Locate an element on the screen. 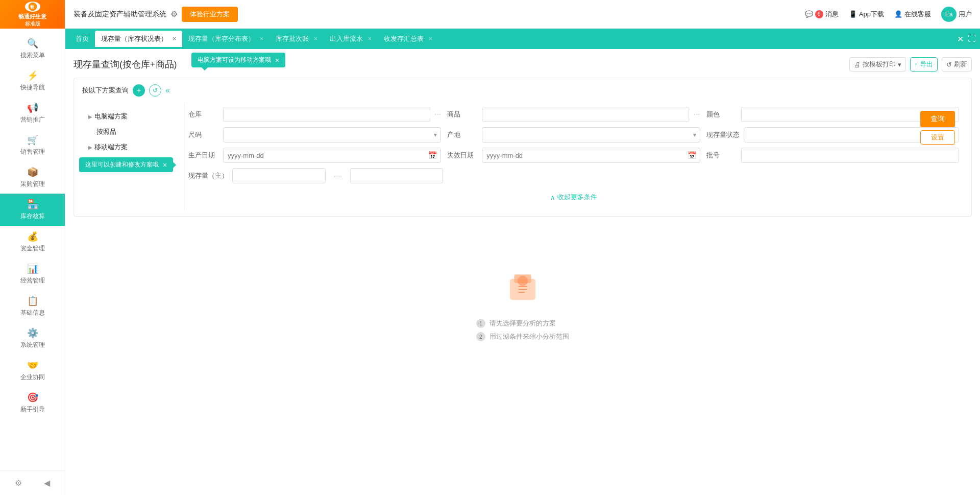 Image resolution: width=980 pixels, height=495 pixels. tree-toggle-mobile: ▶ is located at coordinates (90, 147).